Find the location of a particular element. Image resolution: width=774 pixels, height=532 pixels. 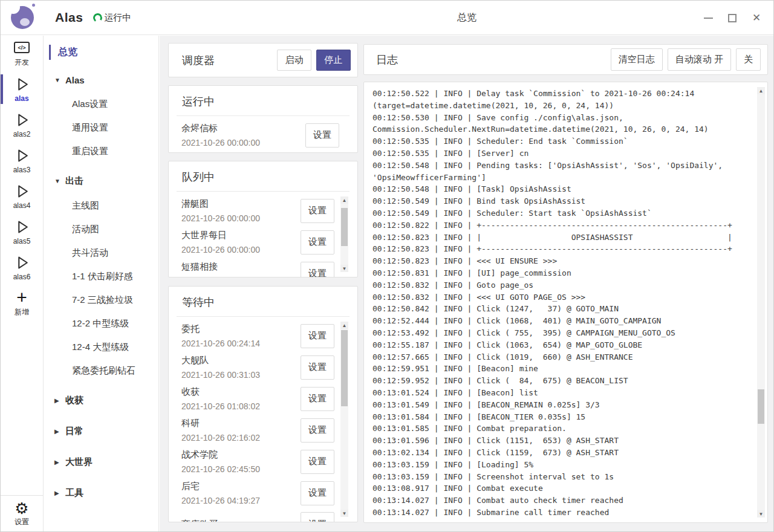

task-info: 大世界每日2021-10-26 00:00:00 is located at coordinates (221, 242).